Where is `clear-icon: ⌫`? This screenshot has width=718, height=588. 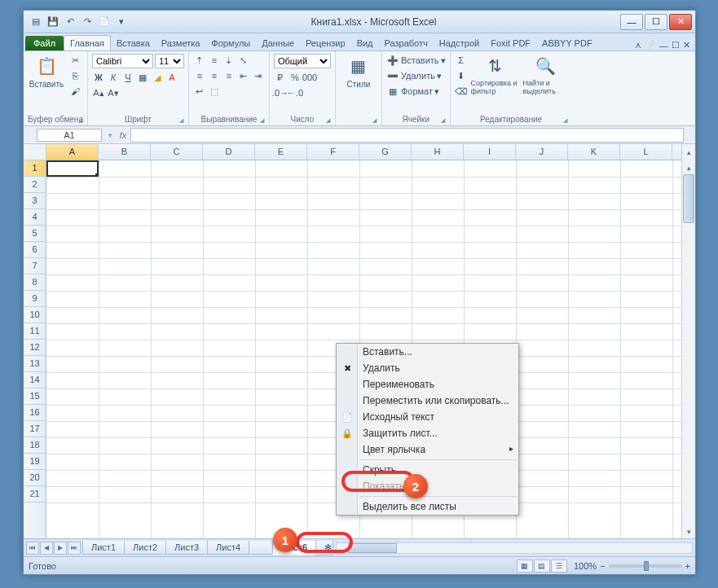
clear-icon: ⌫ is located at coordinates (461, 91).